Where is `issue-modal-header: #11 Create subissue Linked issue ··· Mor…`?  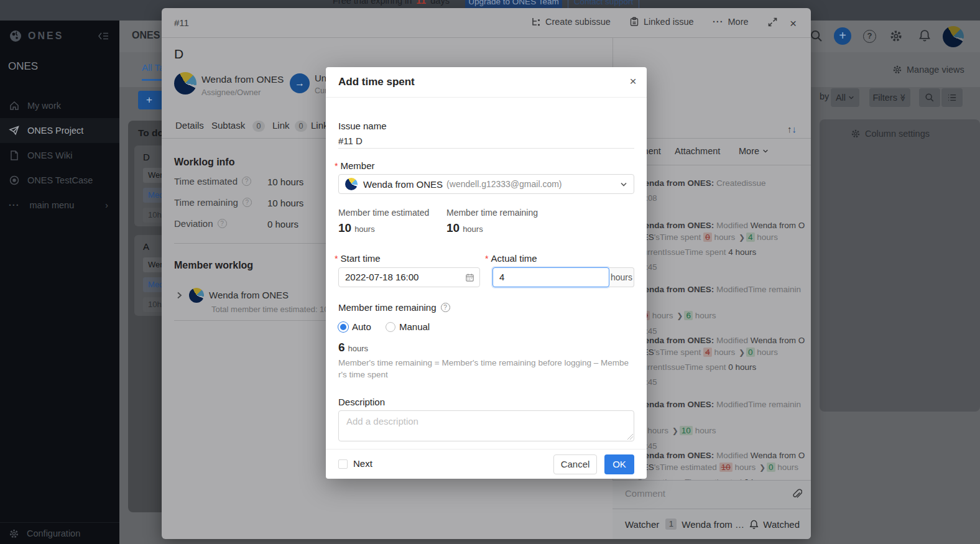 issue-modal-header: #11 Create subissue Linked issue ··· Mor… is located at coordinates (486, 23).